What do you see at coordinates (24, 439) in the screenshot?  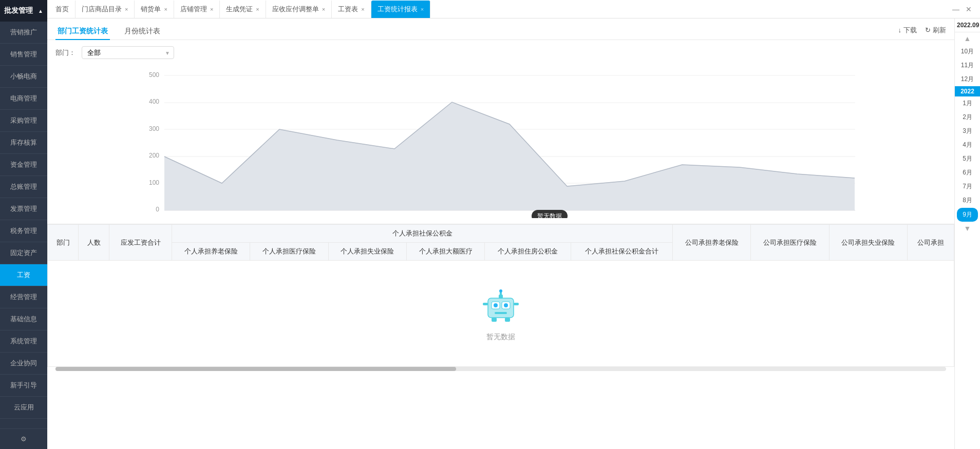 I see `settings-icon: ⚙` at bounding box center [24, 439].